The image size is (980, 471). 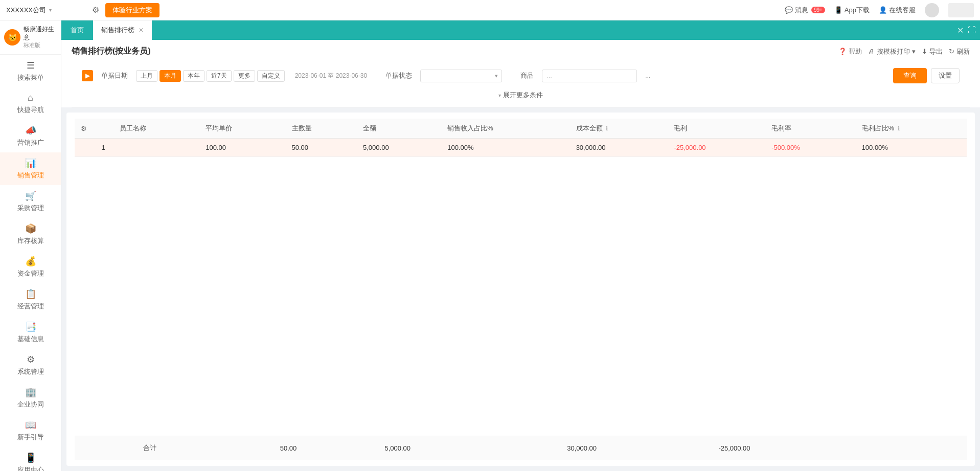 What do you see at coordinates (31, 398) in the screenshot?
I see `sidebar-item-enterprise: 🏢 企业协同` at bounding box center [31, 398].